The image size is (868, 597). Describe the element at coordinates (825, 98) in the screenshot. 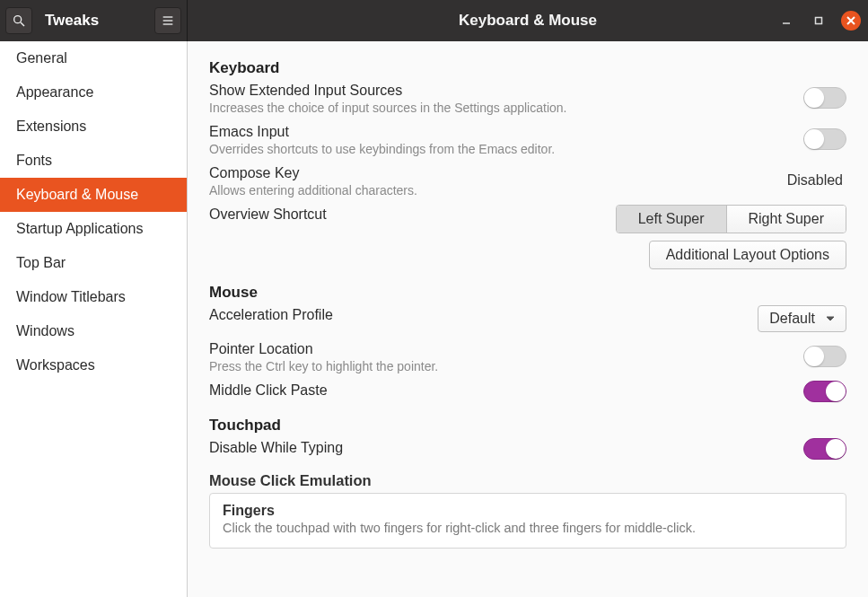

I see `extended-sources-toggle` at that location.